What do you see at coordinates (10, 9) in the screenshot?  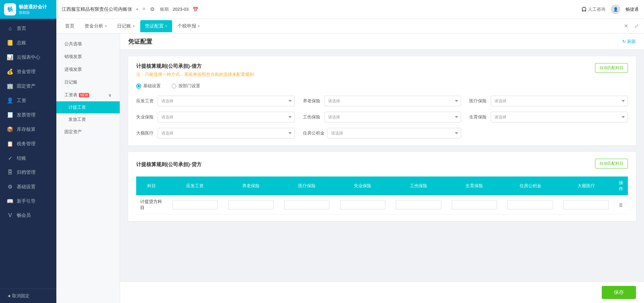 I see `logo-icon: 畅` at bounding box center [10, 9].